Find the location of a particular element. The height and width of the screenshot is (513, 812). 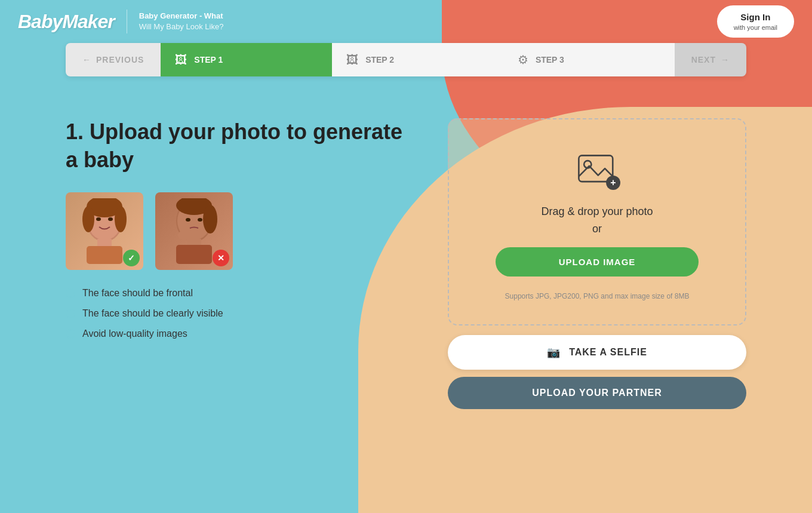

step-1-label: STEP 1 is located at coordinates (208, 60).